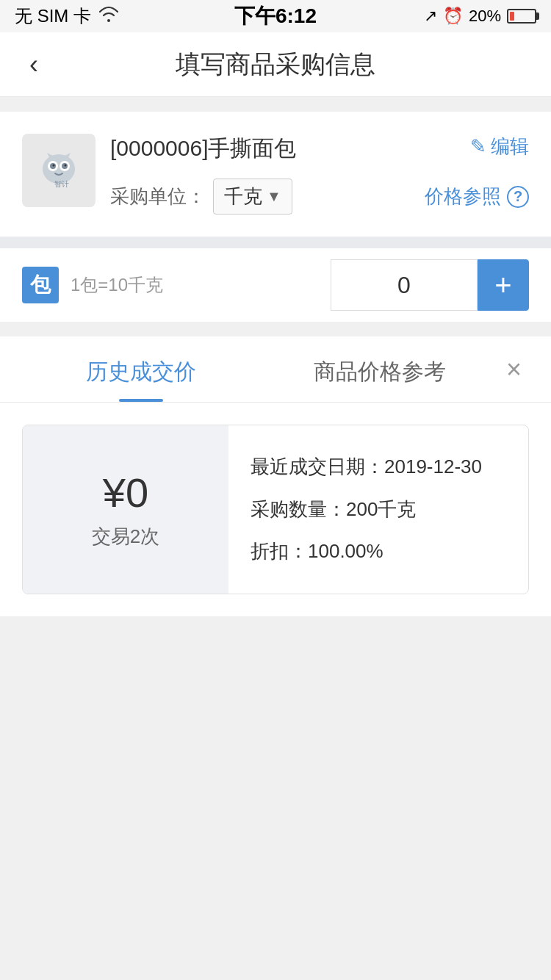 The image size is (551, 980). What do you see at coordinates (141, 372) in the screenshot?
I see `tab-history-price-label: 历史成交价` at bounding box center [141, 372].